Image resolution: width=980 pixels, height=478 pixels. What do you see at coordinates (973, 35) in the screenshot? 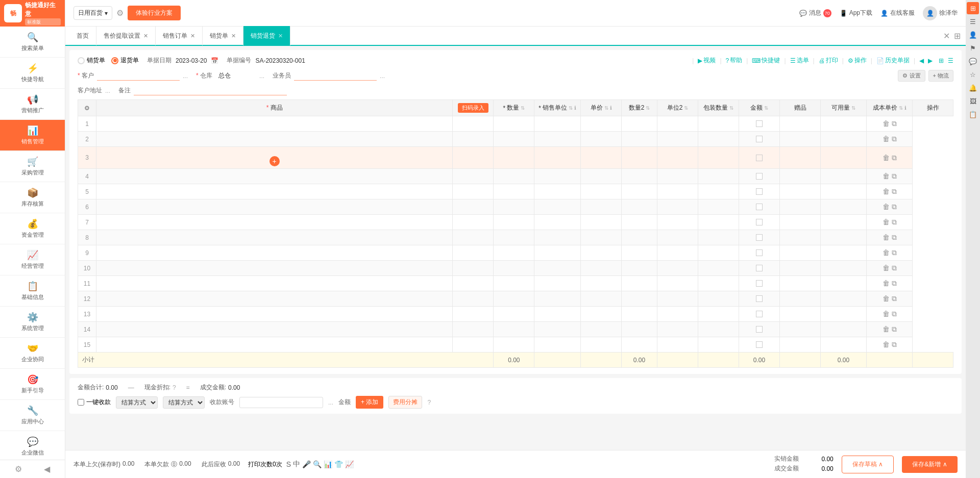
I see `right-panel-user-icon: 👤` at bounding box center [973, 35].